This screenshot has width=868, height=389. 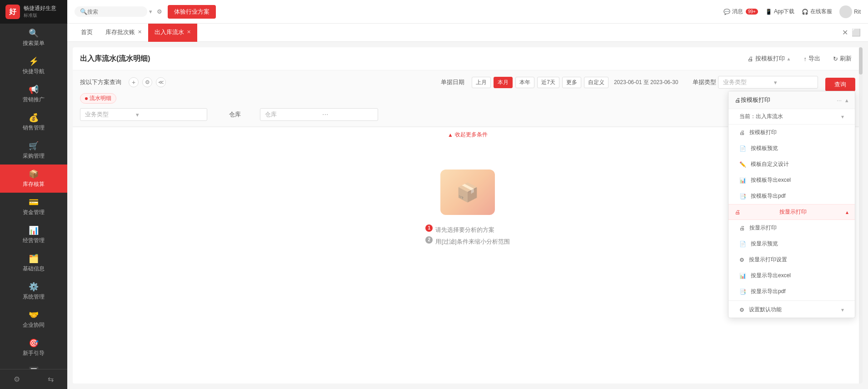 I want to click on dropdown-more-icon: ···, so click(x=839, y=100).